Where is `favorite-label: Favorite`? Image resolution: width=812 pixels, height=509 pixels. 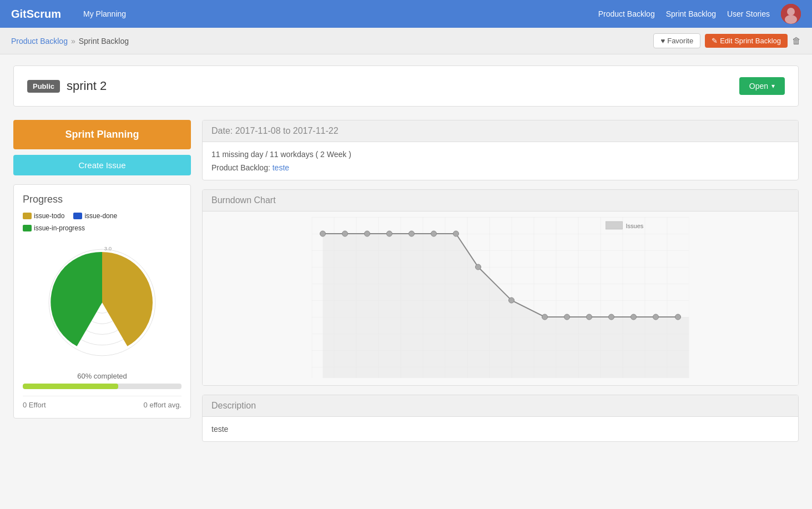
favorite-label: Favorite is located at coordinates (680, 41).